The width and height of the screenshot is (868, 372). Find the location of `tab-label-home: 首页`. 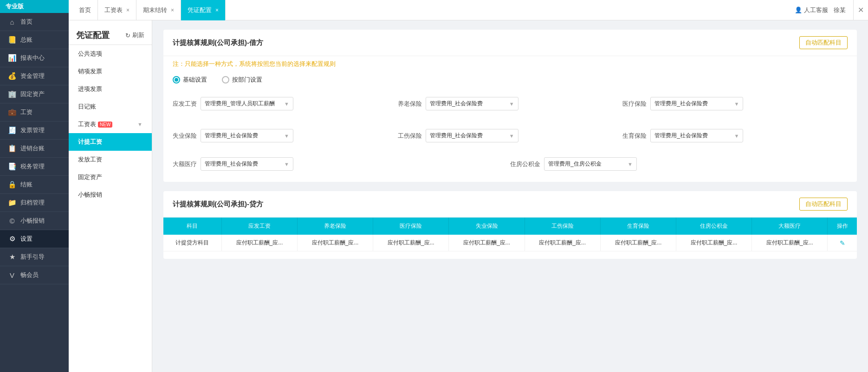

tab-label-home: 首页 is located at coordinates (85, 10).